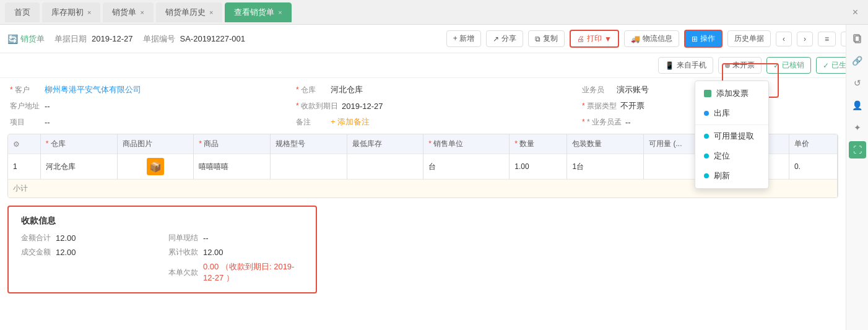 The image size is (868, 330). What do you see at coordinates (183, 272) in the screenshot?
I see `current-debt-label: 本单欠款` at bounding box center [183, 272].